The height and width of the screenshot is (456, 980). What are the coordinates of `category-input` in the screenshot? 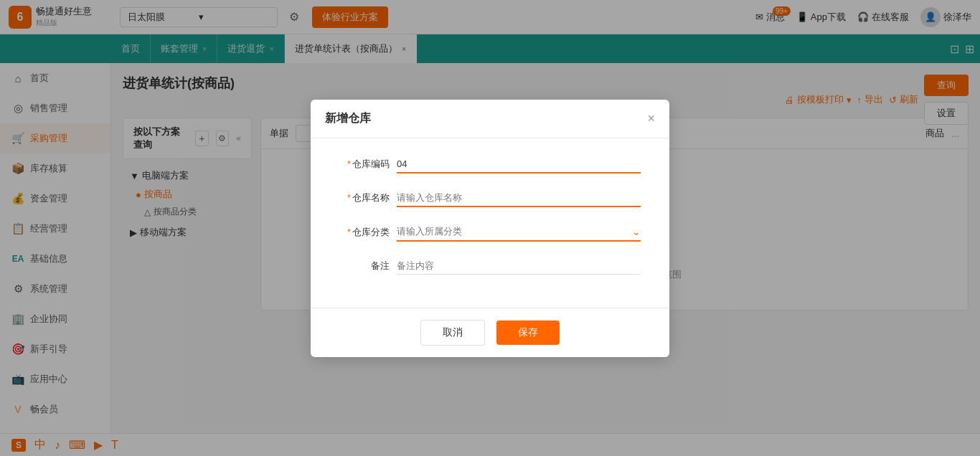 It's located at (514, 231).